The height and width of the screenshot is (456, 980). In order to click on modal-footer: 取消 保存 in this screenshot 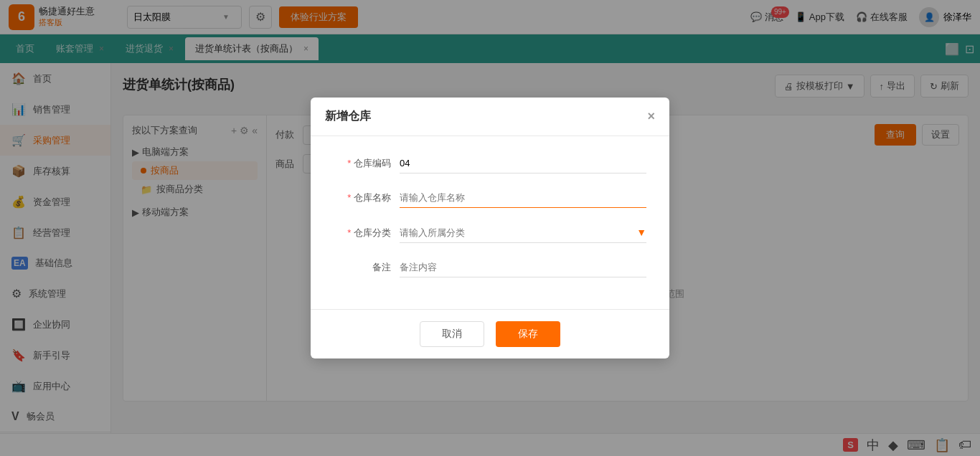, I will do `click(490, 334)`.